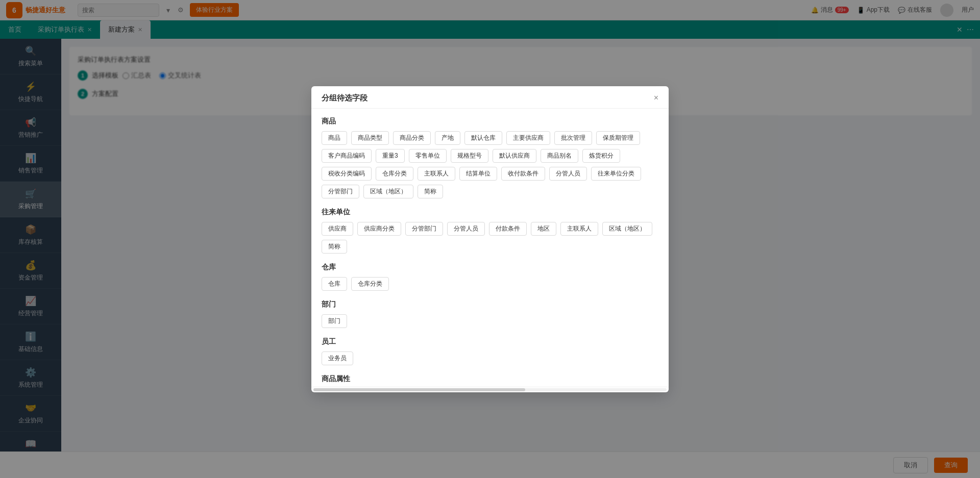  I want to click on section-product-tags: 商品 商品类型 商品分类 产地 默认仓库 主要供应商 批次管理 保质期管理 客户…, so click(490, 165).